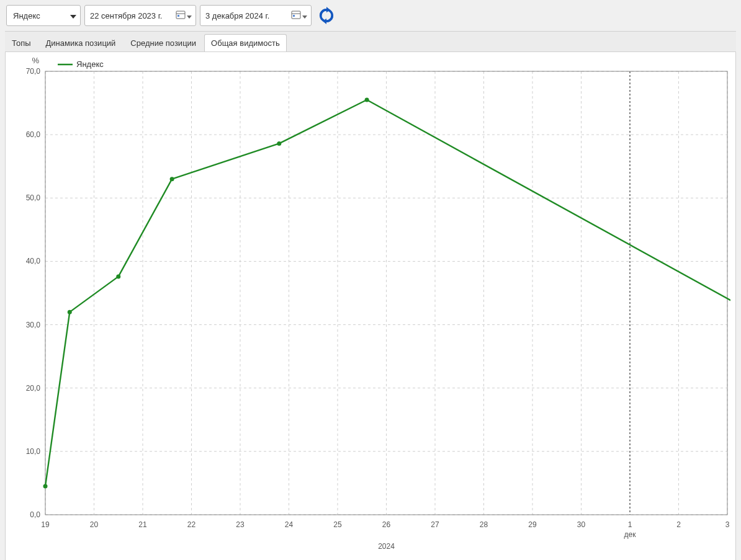 Image resolution: width=741 pixels, height=560 pixels. I want to click on svg-text: Яндекс, so click(90, 64).